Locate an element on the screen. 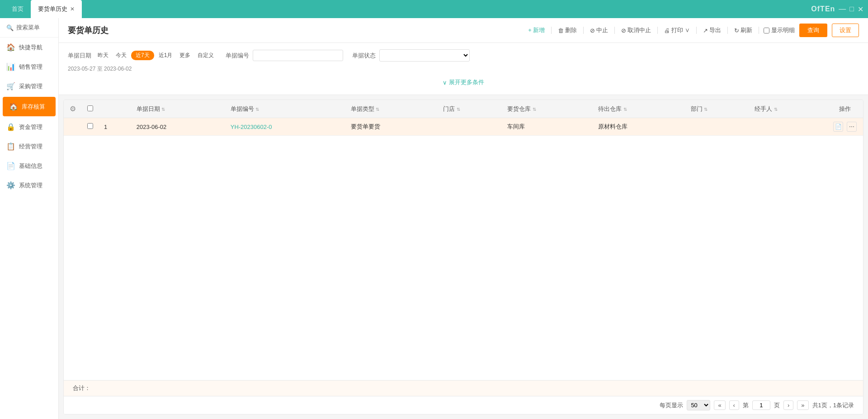  prev-page-button: ‹ is located at coordinates (734, 405).